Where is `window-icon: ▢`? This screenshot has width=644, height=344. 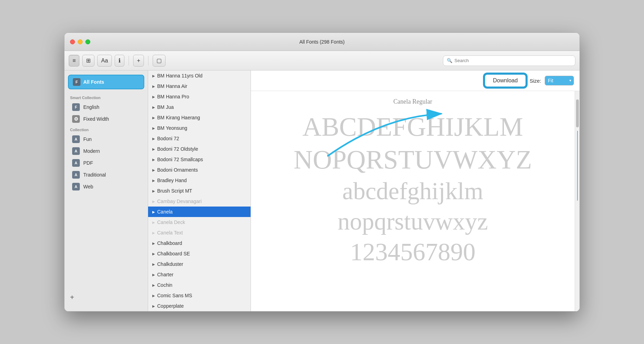
window-icon: ▢ is located at coordinates (159, 61).